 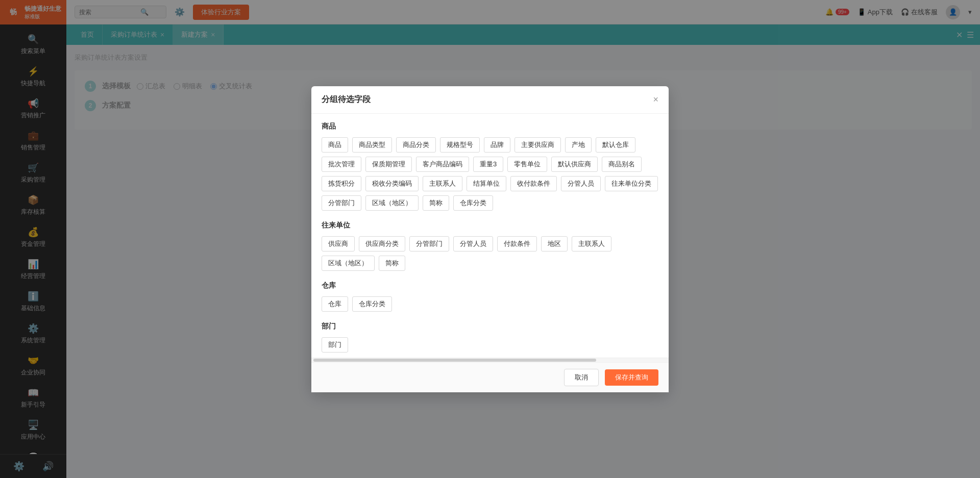 I want to click on field-tag: 默认供应商, so click(x=575, y=164).